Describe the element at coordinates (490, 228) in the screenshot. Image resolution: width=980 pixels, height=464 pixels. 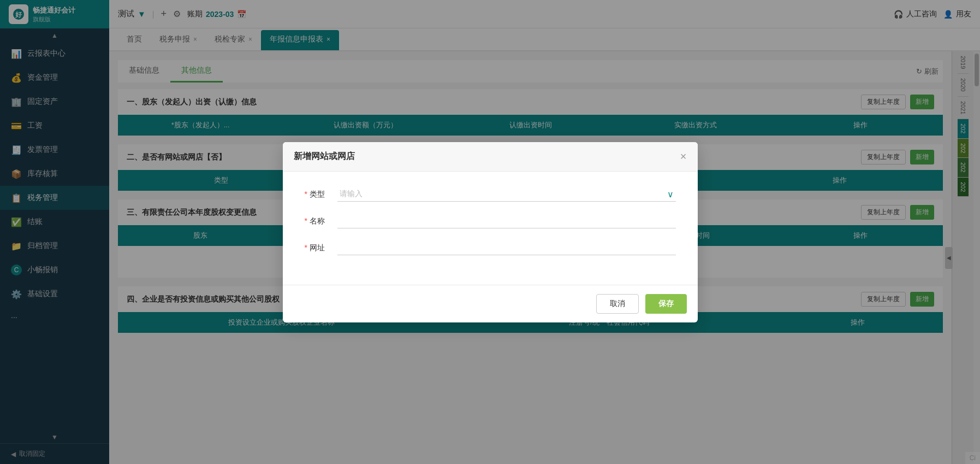
I see `dialog-body: * 类型 ∨ * 名称 *` at that location.